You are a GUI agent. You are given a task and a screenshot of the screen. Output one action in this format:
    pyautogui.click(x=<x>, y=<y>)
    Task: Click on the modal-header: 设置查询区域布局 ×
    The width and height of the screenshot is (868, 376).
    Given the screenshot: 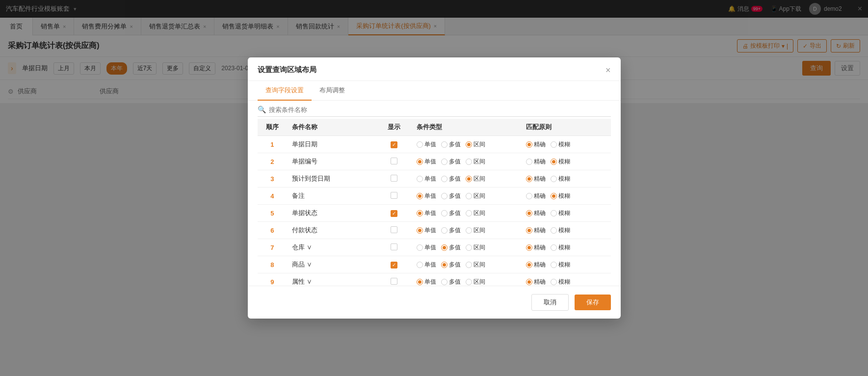 What is the action you would take?
    pyautogui.click(x=434, y=69)
    